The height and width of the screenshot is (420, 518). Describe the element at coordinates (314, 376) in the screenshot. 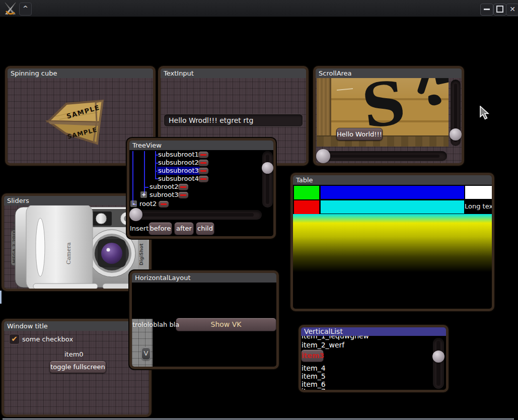

I see `list-item: item_5` at that location.